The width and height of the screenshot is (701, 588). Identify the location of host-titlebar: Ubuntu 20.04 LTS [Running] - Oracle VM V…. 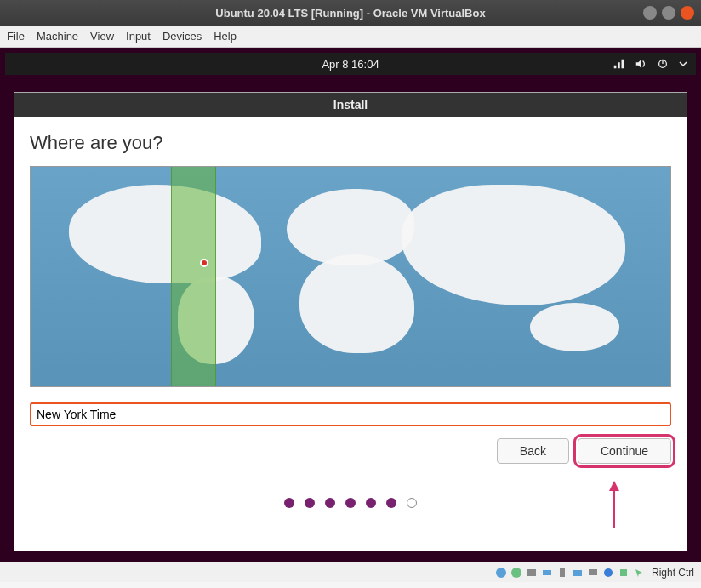
(350, 13).